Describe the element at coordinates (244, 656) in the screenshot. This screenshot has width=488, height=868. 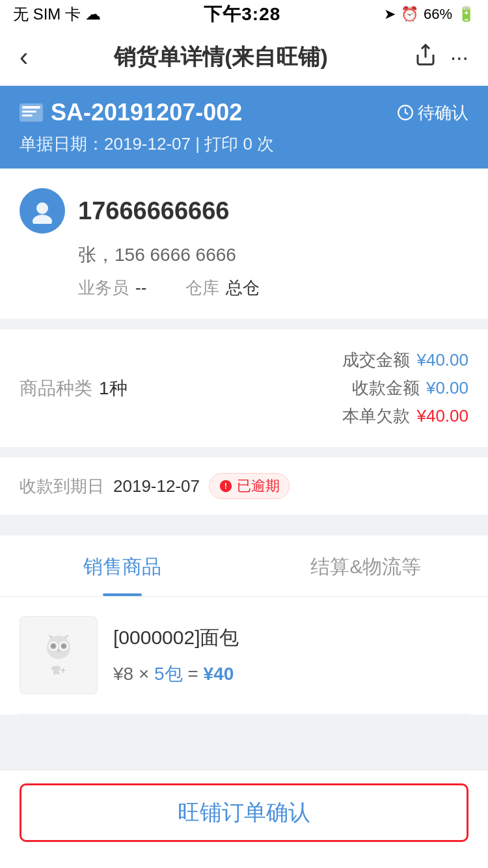
I see `product-item: 管+ [0000002]面包 ¥8 × 5包 = ¥40` at that location.